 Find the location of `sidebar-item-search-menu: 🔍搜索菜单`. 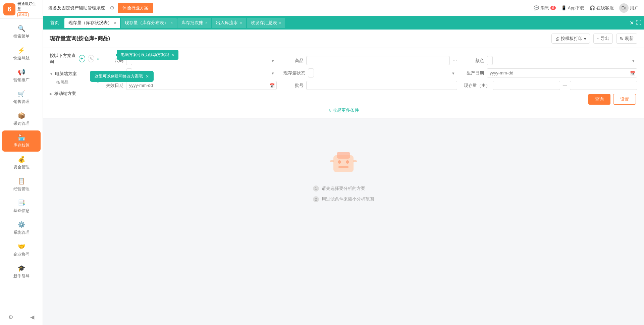

sidebar-item-search-menu: 🔍搜索菜单 is located at coordinates (21, 32).